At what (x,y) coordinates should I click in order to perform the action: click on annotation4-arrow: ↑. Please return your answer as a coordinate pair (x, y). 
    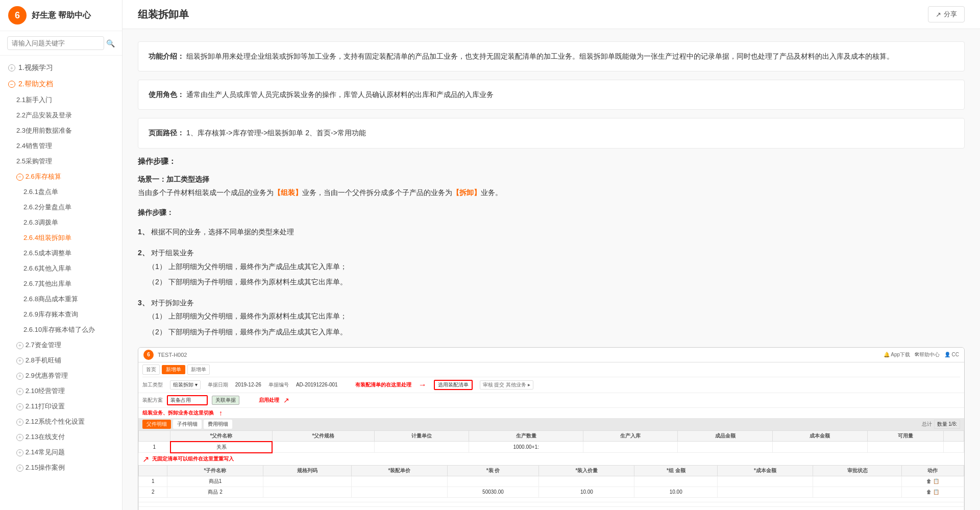
    Looking at the image, I should click on (220, 413).